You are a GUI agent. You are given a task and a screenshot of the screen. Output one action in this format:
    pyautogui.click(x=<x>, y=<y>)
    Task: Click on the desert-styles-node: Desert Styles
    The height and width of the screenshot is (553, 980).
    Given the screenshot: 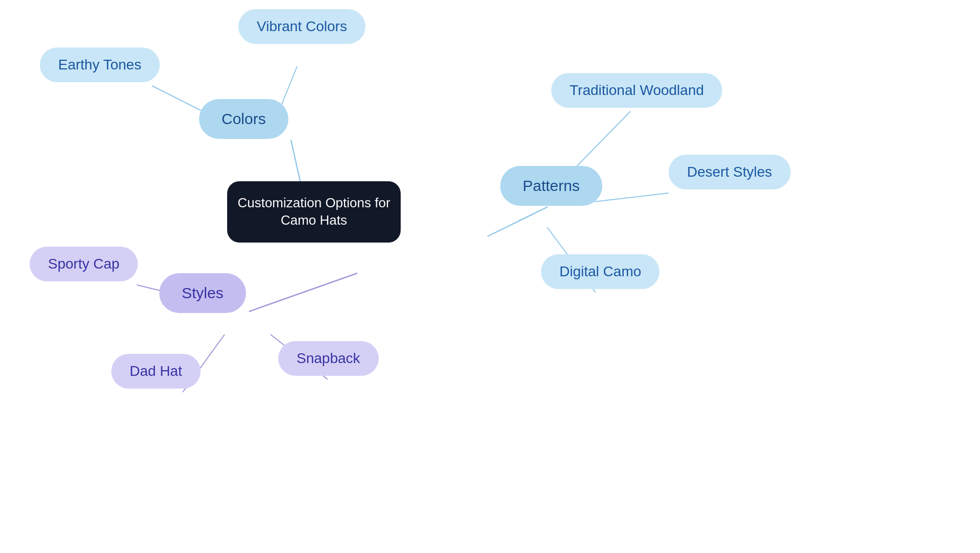 What is the action you would take?
    pyautogui.click(x=730, y=172)
    